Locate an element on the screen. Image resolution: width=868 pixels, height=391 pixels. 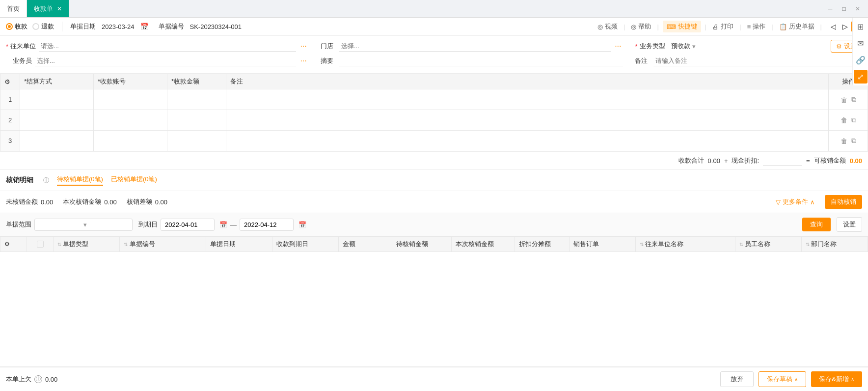
maximize-button: □ is located at coordinates (844, 9).